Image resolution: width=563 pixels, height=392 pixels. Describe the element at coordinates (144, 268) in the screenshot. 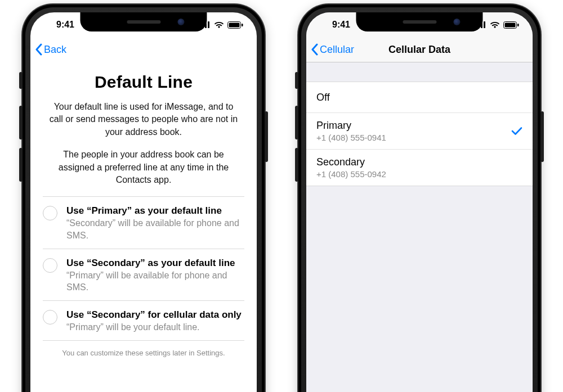

I see `options-list: Use “Primary” as your default line “Seco…` at that location.